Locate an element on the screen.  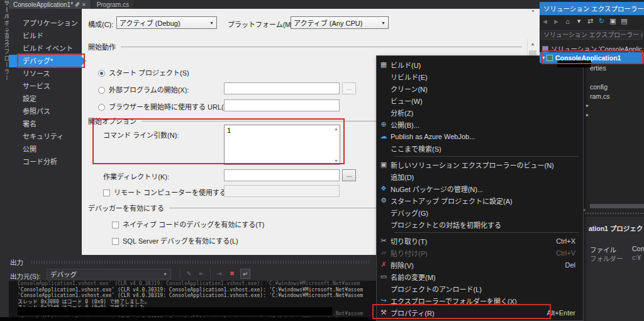
solution-explorer-titlebar: ソリューション エクスプローラー ✕ is located at coordinates (592, 9).